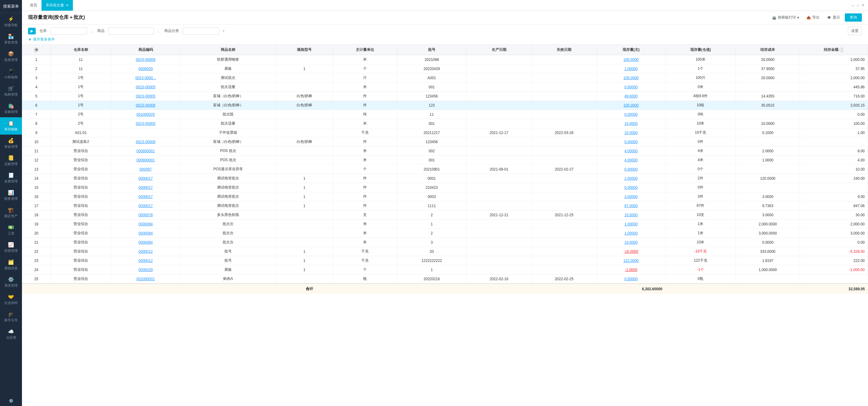 Image resolution: width=868 pixels, height=406 pixels. Describe the element at coordinates (855, 31) in the screenshot. I see `settings-button: 设置` at that location.